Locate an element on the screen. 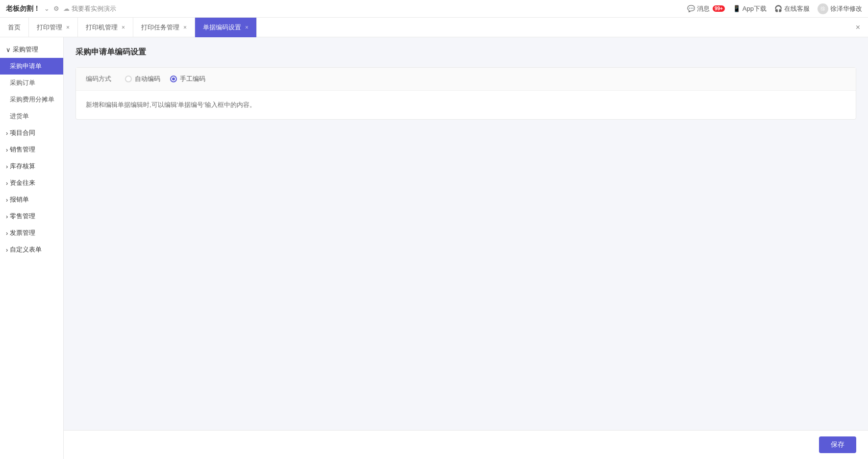 The image size is (868, 459). sidebar-group-retail-title: › 零售管理 is located at coordinates (31, 216).